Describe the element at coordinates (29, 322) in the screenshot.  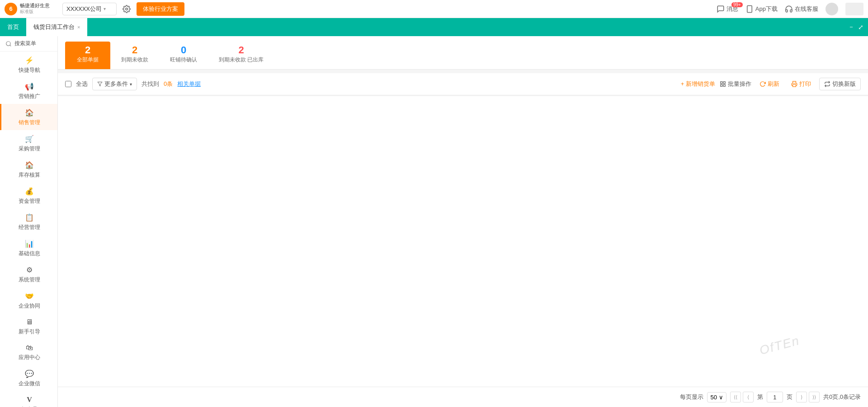
I see `guide-icon: 🖥` at that location.